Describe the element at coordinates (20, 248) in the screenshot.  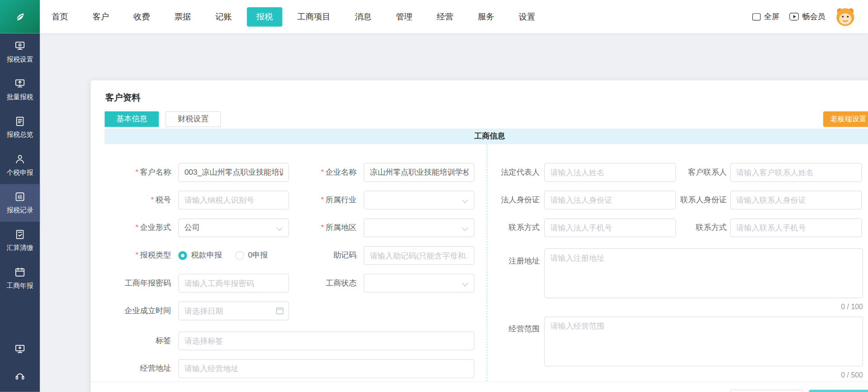
I see `sidebar-label: 汇算清缴` at that location.